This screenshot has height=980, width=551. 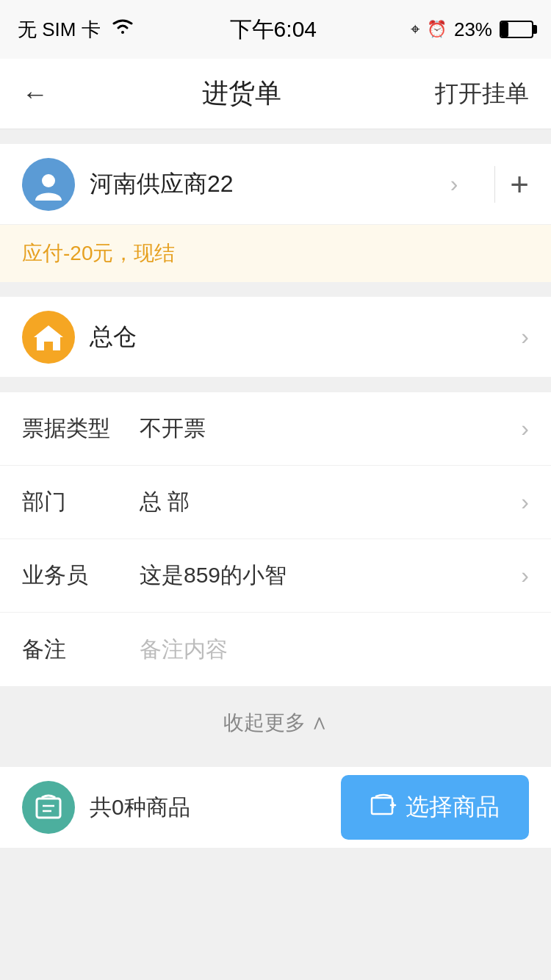 I want to click on status-right: ⌖ ⏰ 23%, so click(x=472, y=29).